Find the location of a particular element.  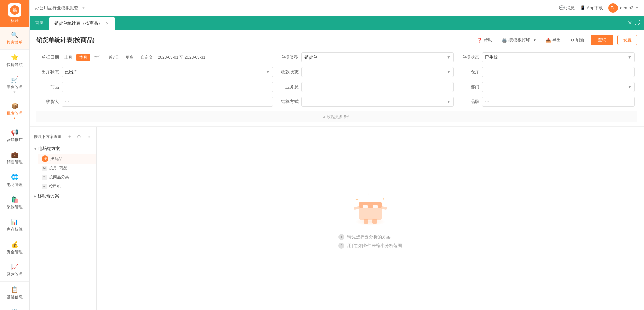

mobile-arrow-icon: ▶ is located at coordinates (35, 196).